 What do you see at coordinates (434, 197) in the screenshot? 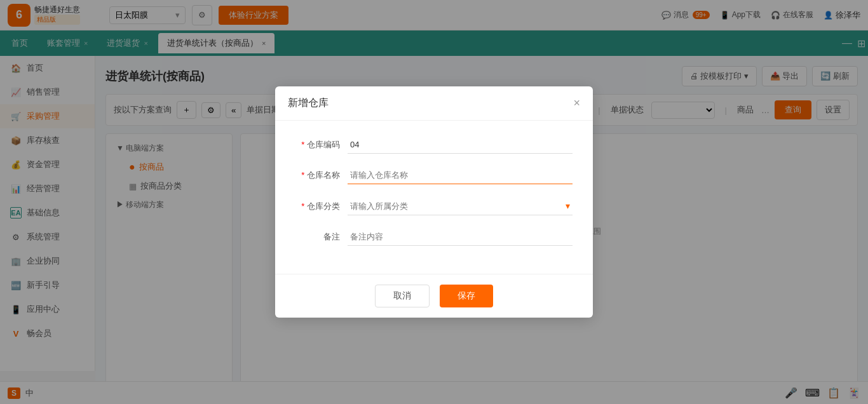
I see `modal-body: 仓库编码 仓库名称 仓库分类 ▾ 备注` at bounding box center [434, 197].